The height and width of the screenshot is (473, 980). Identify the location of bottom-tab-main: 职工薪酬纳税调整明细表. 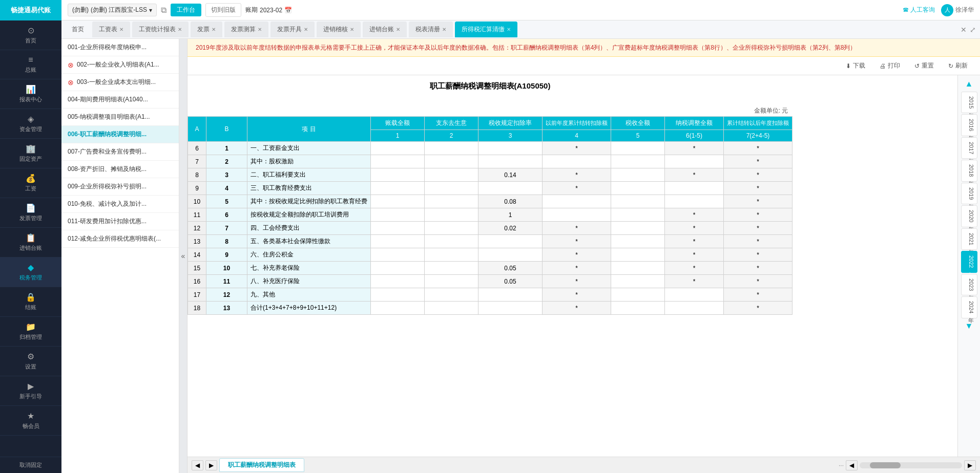
(262, 465).